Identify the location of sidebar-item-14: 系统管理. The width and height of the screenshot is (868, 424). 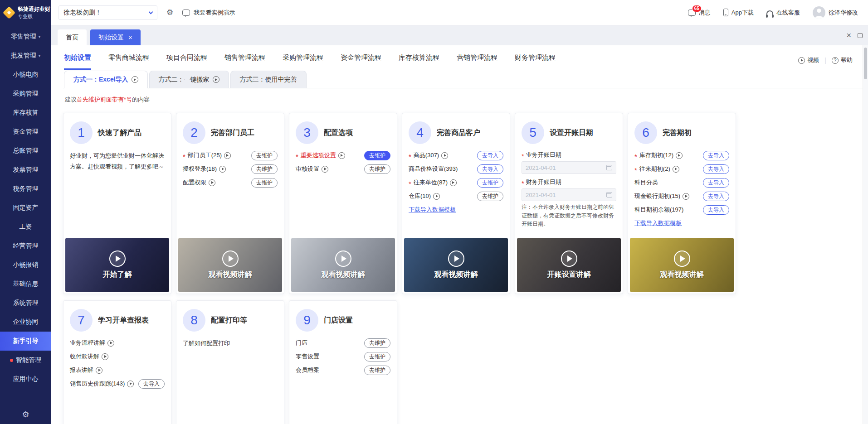
(25, 303).